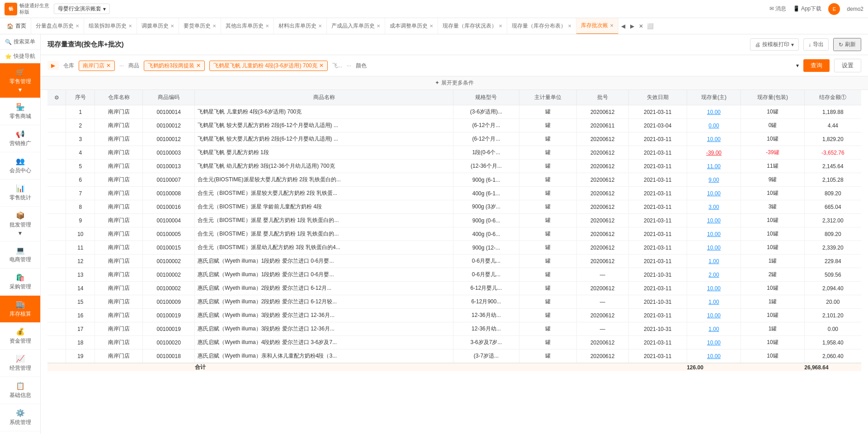  I want to click on stock-main-value: 11.00, so click(714, 166).